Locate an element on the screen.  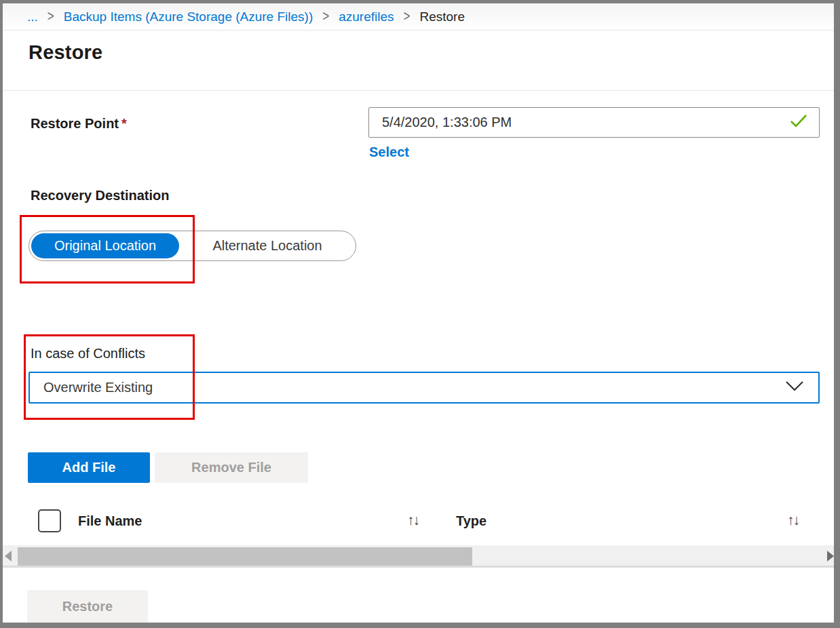
conflicts-selected-value: Overwrite Existing is located at coordinates (414, 388).